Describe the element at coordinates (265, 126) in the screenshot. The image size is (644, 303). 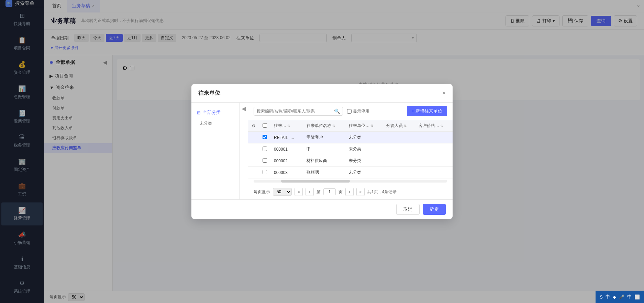
I see `th-checkbox` at that location.